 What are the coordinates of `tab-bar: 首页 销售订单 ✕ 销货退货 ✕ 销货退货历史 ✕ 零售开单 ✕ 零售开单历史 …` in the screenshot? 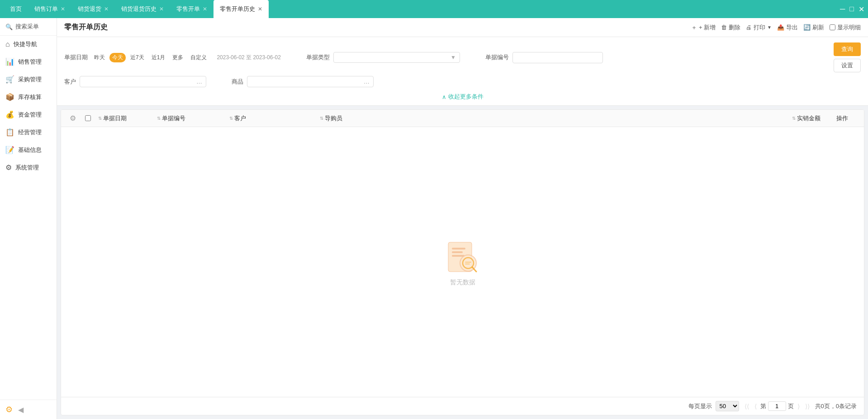 It's located at (434, 9).